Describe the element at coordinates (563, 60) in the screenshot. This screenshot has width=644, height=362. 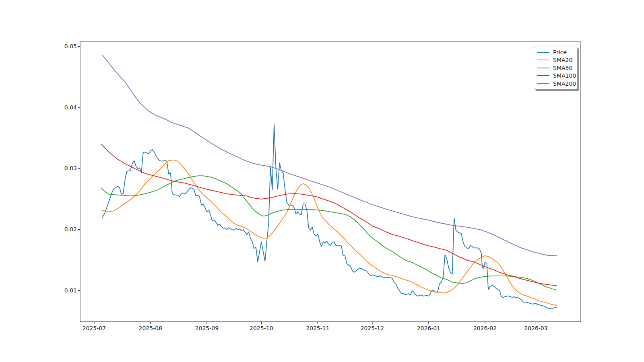
I see `legend-label-sma20: SMA20` at that location.